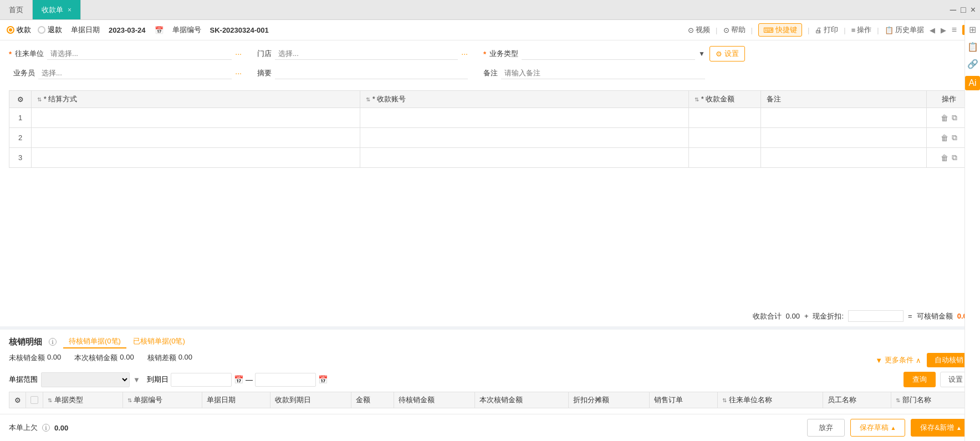 This screenshot has width=980, height=441. Describe the element at coordinates (861, 30) in the screenshot. I see `operate-btn: ≡ 操作` at that location.